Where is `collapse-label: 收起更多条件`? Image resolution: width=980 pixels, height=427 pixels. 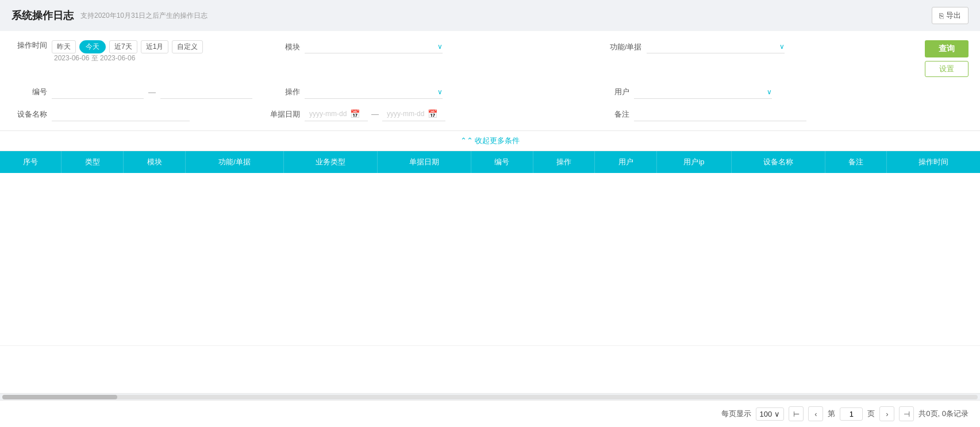 collapse-label: 收起更多条件 is located at coordinates (497, 140).